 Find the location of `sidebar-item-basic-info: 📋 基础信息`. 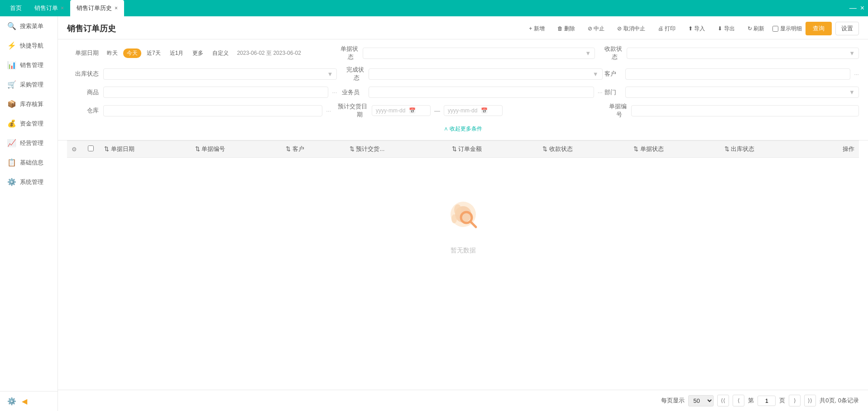

sidebar-item-basic-info: 📋 基础信息 is located at coordinates (29, 162).